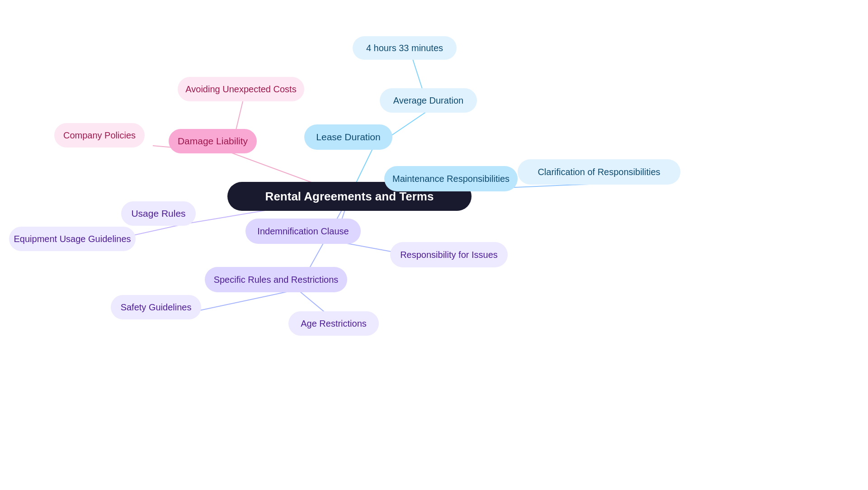 This screenshot has width=868, height=490. What do you see at coordinates (451, 179) in the screenshot?
I see `maintenance-resp-node: Maintenance Responsibilities` at bounding box center [451, 179].